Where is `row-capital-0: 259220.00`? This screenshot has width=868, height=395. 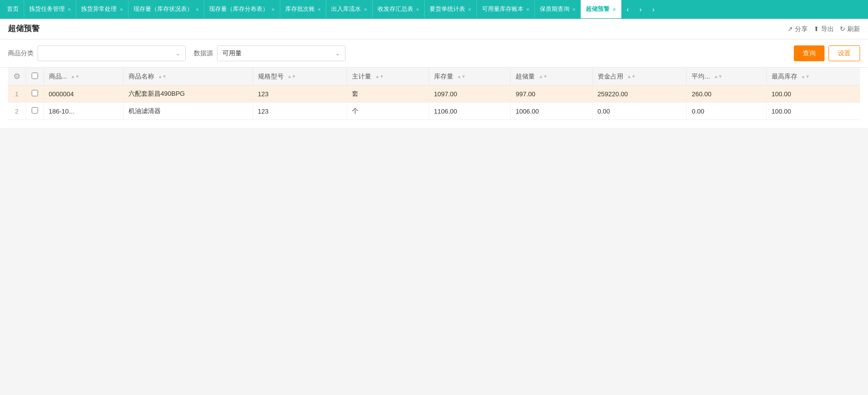
row-capital-0: 259220.00 is located at coordinates (640, 94).